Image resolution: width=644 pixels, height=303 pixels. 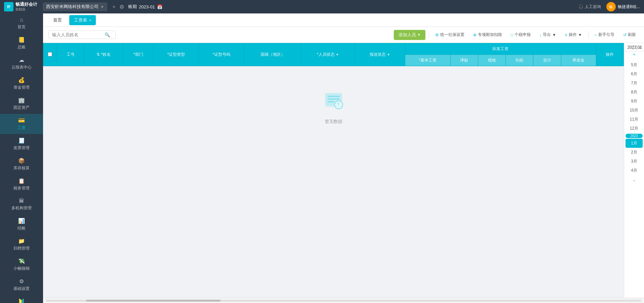 What do you see at coordinates (547, 60) in the screenshot?
I see `th-total: 合计` at bounding box center [547, 60].